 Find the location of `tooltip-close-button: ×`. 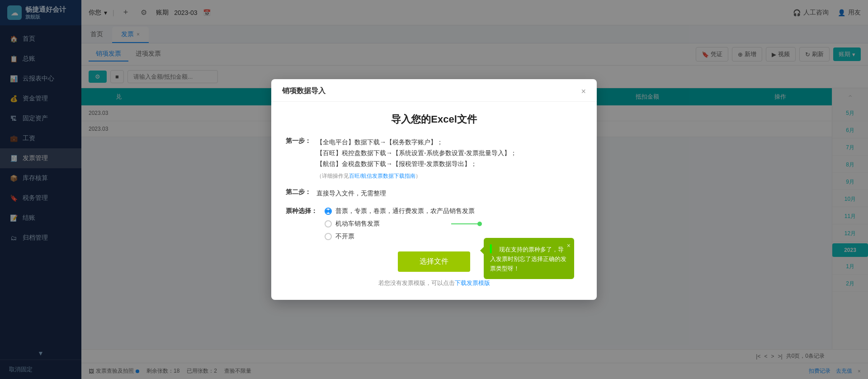

tooltip-close-button: × is located at coordinates (569, 246).